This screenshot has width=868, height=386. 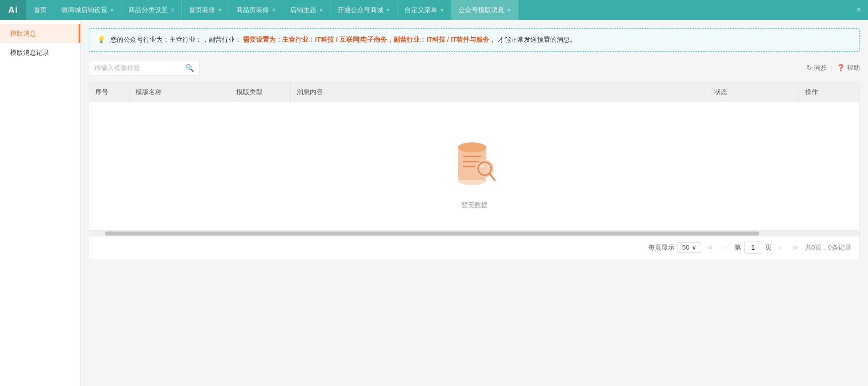 I want to click on tab-bar: Ai 首页微商城店铺设置 ×商品分类设置 ×首页装修 ×商品页装修 ×店铺主题 …, so click(x=434, y=10).